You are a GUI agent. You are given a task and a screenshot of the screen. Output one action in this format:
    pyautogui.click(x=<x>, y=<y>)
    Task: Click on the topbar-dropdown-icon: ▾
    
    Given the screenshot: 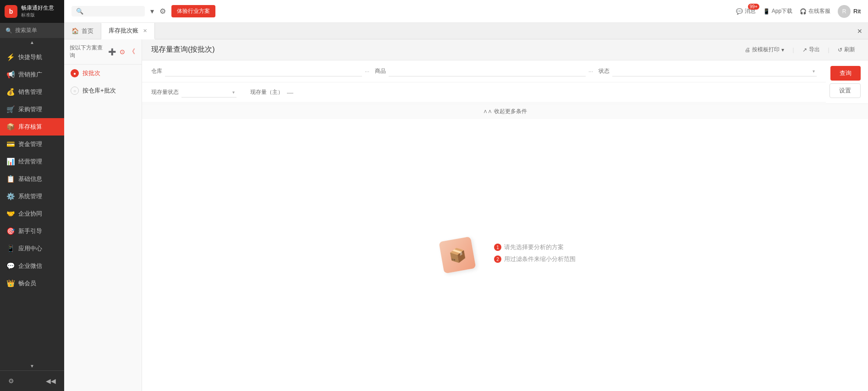 What is the action you would take?
    pyautogui.click(x=152, y=11)
    